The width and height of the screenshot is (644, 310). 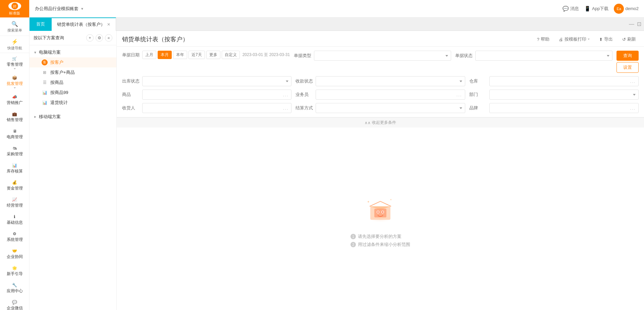 What do you see at coordinates (73, 117) in the screenshot?
I see `scheme-section-mobile: ▼ 移动端方案` at bounding box center [73, 117].